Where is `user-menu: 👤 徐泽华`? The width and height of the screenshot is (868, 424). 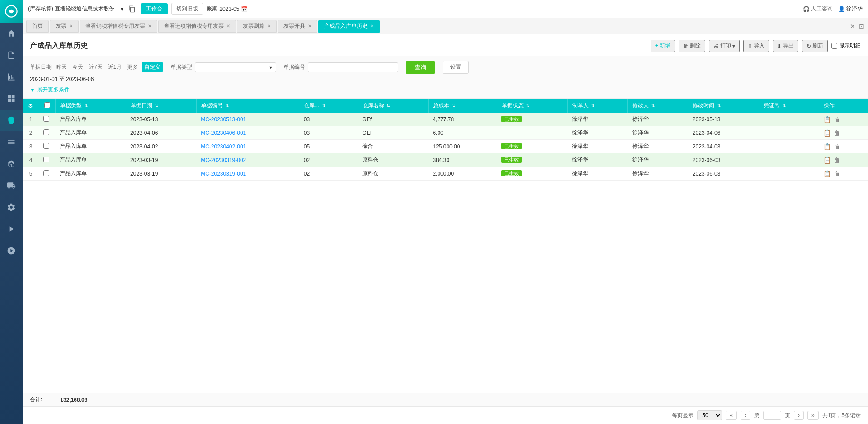 user-menu: 👤 徐泽华 is located at coordinates (850, 9).